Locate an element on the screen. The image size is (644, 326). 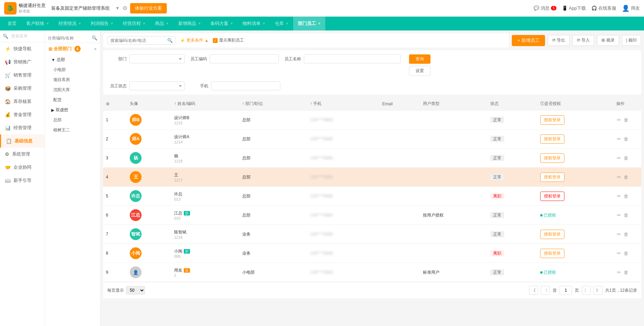
sidebar-item-collab: 🤝企业协同 is located at coordinates (22, 167).